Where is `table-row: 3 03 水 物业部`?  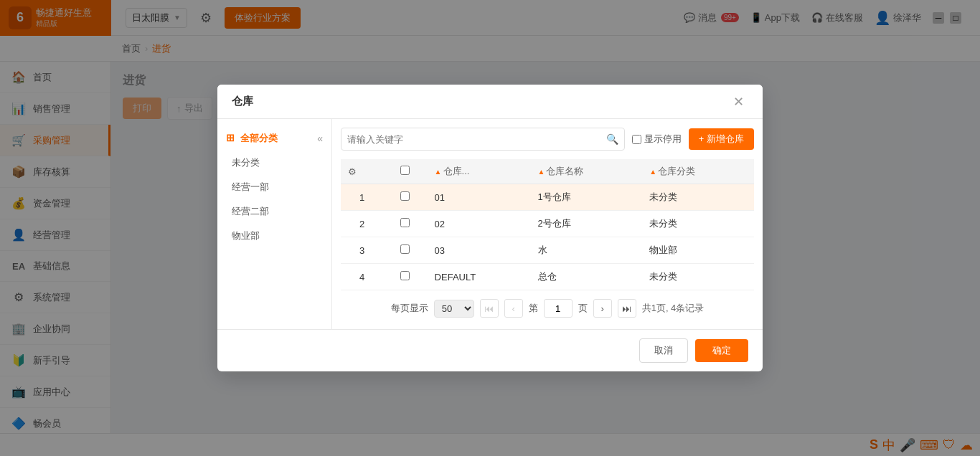
table-row: 3 03 水 物业部 is located at coordinates (547, 251).